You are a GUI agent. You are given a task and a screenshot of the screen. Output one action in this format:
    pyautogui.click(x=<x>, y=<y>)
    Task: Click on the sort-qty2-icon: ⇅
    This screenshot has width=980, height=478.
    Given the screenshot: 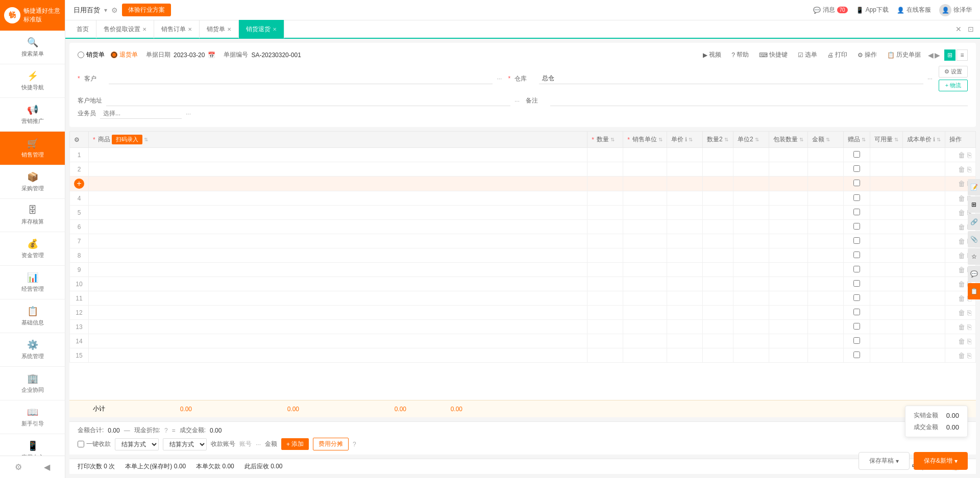 What is the action you would take?
    pyautogui.click(x=726, y=140)
    